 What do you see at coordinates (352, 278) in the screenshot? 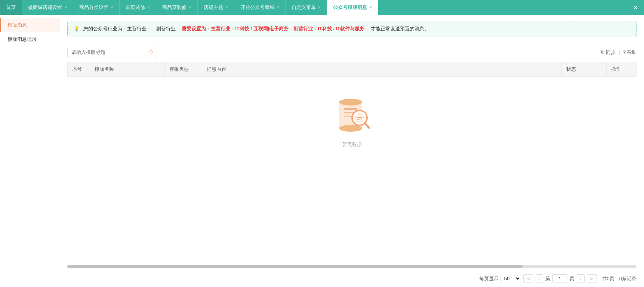
I see `pagination: 每页显示 50 10 20 100 ⊲ ‹ 第 页 › ⊳ 共0页，0条记录` at bounding box center [352, 278].